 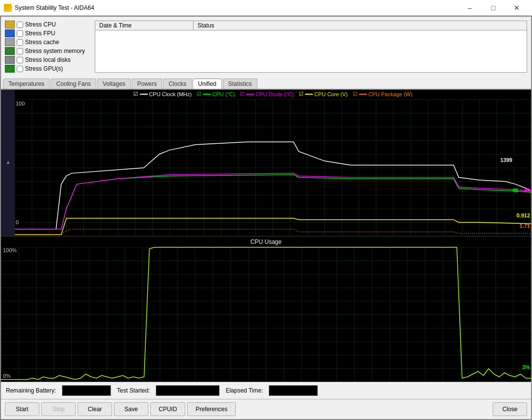 I want to click on unified-sidebar: ▼, so click(x=8, y=163).